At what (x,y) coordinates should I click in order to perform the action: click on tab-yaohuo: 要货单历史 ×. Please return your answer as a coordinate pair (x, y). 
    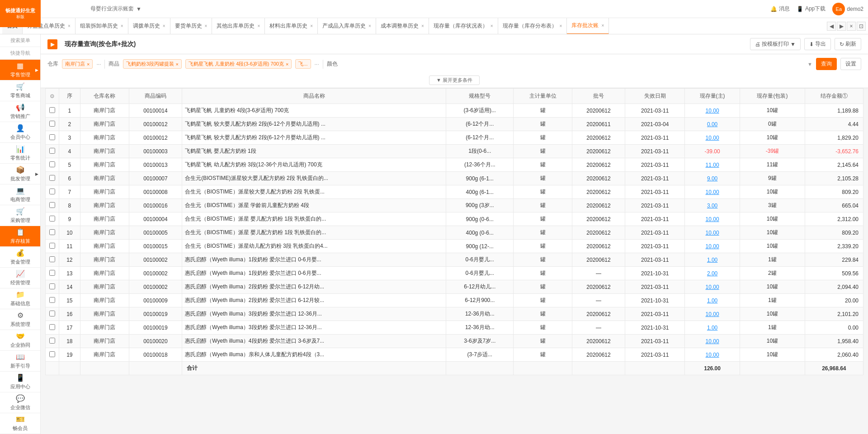
    Looking at the image, I should click on (192, 26).